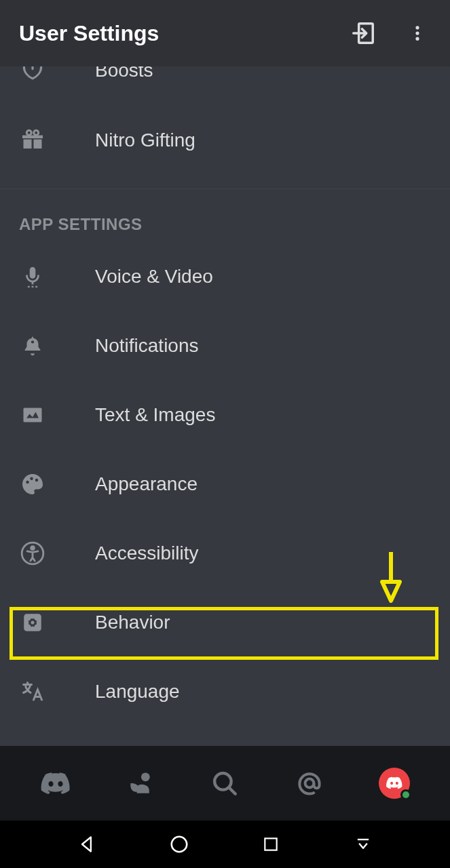 The image size is (450, 868). I want to click on palette-icon, so click(33, 484).